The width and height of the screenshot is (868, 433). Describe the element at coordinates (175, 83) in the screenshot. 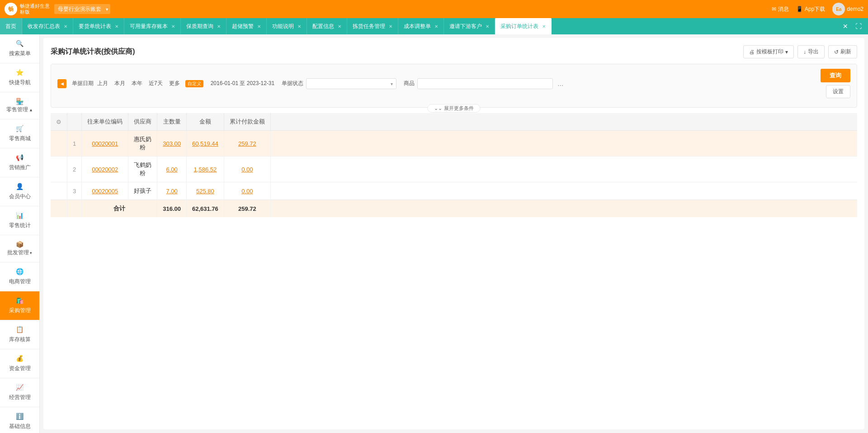

I see `shortcut-more: 更多` at that location.